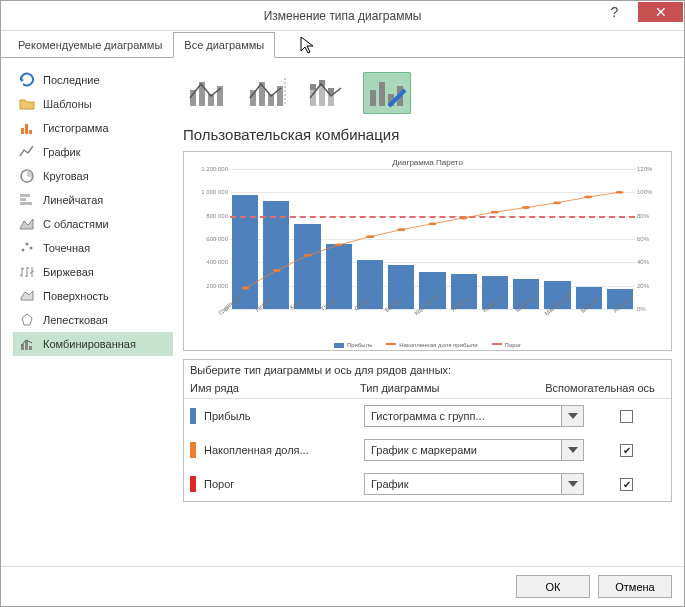 Image resolution: width=685 pixels, height=607 pixels. I want to click on sidebar-item-templates: Шаблоны, so click(93, 104).